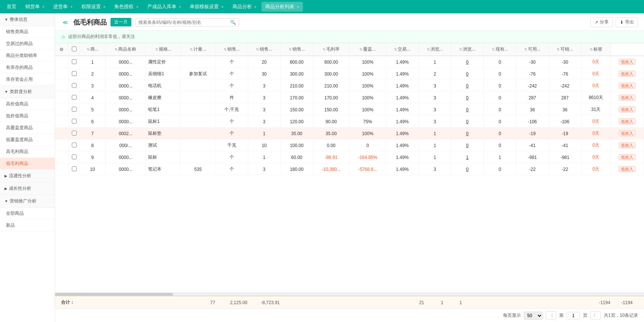  Describe the element at coordinates (627, 22) in the screenshot. I see `export-button: ⬇ 导出` at that location.